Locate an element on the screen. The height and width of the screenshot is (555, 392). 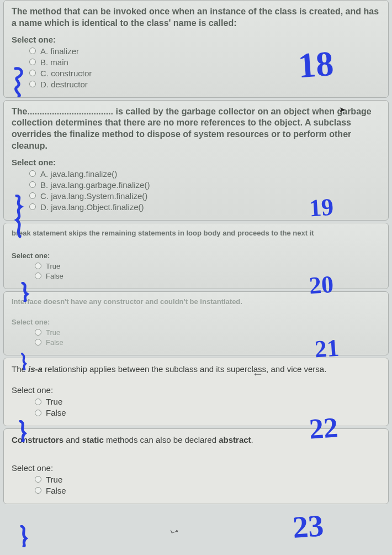
option-d: D. java.lang.Object.finalize() is located at coordinates (205, 207).